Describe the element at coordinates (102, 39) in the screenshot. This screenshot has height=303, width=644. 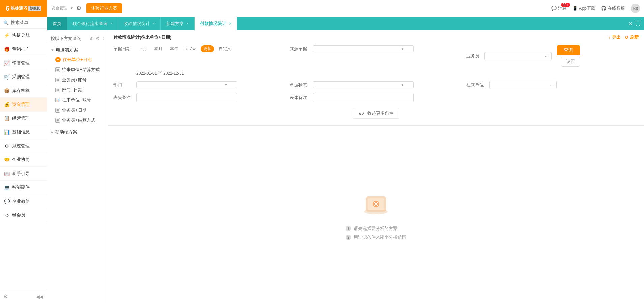
I see `panel-collapse-icon: 《` at that location.